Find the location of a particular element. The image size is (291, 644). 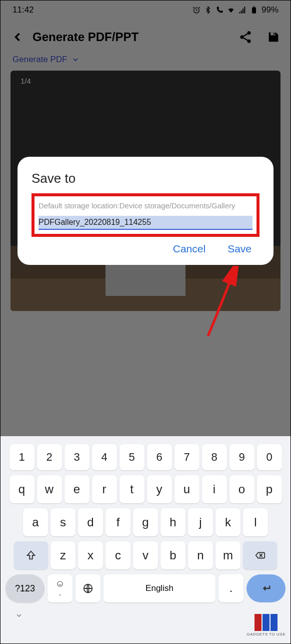

shift-icon is located at coordinates (31, 555).